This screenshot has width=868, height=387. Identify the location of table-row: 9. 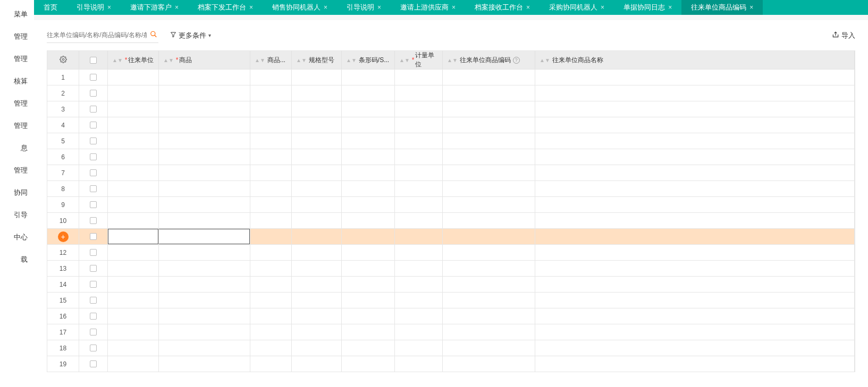
(451, 204).